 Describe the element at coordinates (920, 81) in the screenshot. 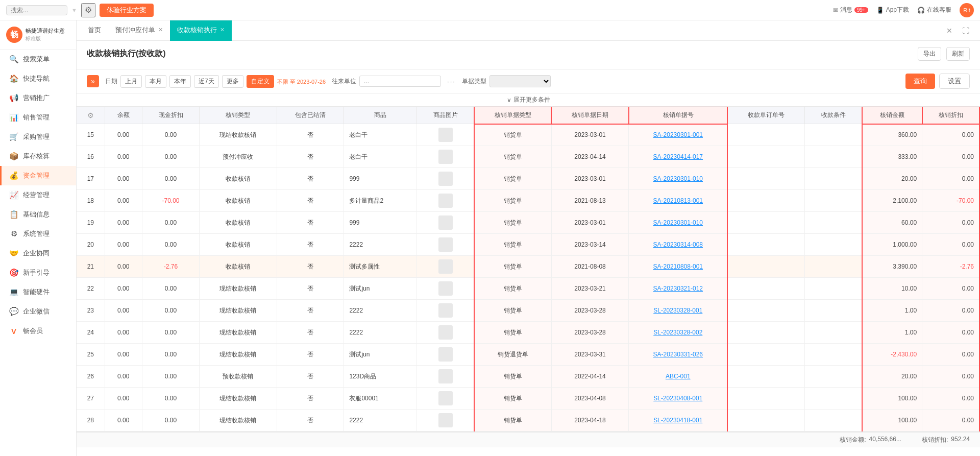

I see `query-btn: 查询` at that location.